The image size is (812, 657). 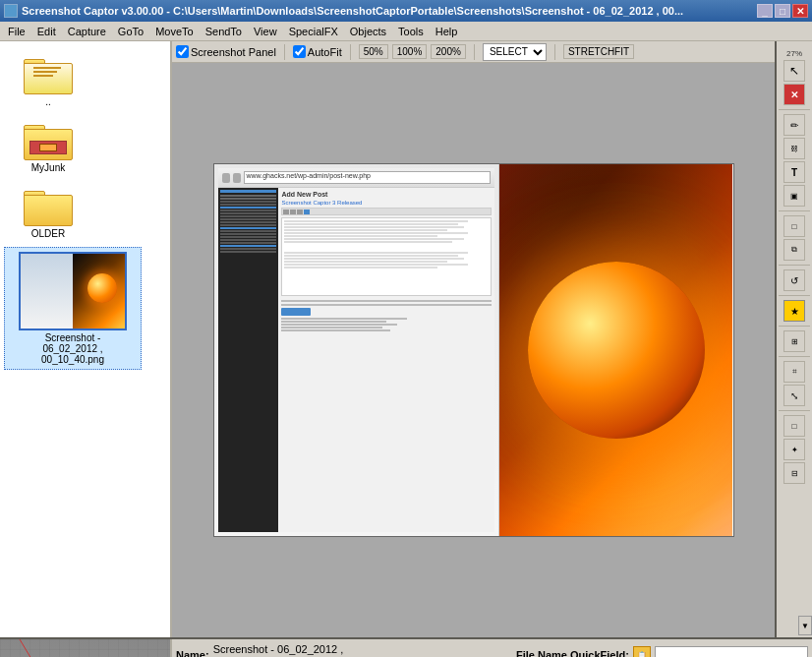 I want to click on resize-button: ⤡, so click(x=794, y=395).